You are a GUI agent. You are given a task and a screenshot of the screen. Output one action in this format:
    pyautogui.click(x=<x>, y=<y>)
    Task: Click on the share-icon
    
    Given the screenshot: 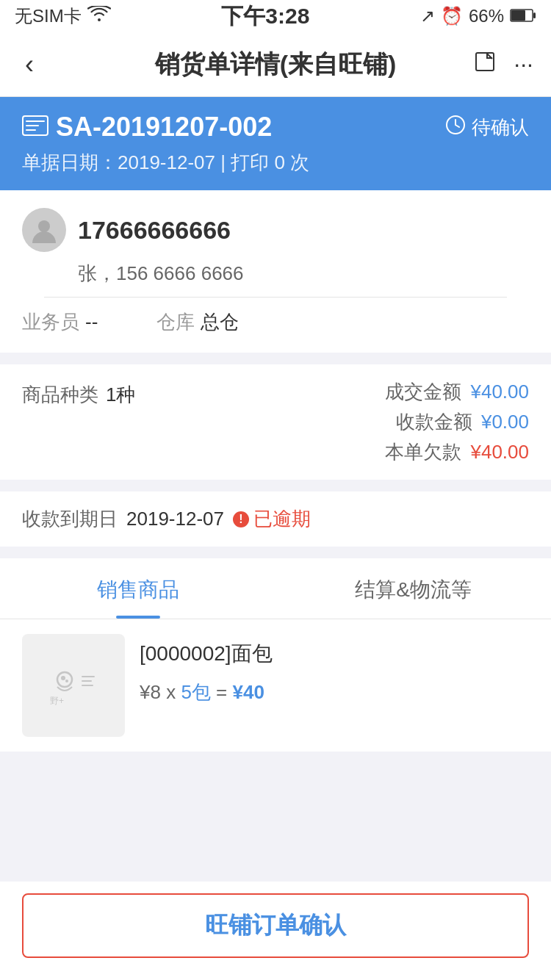 What is the action you would take?
    pyautogui.click(x=485, y=65)
    